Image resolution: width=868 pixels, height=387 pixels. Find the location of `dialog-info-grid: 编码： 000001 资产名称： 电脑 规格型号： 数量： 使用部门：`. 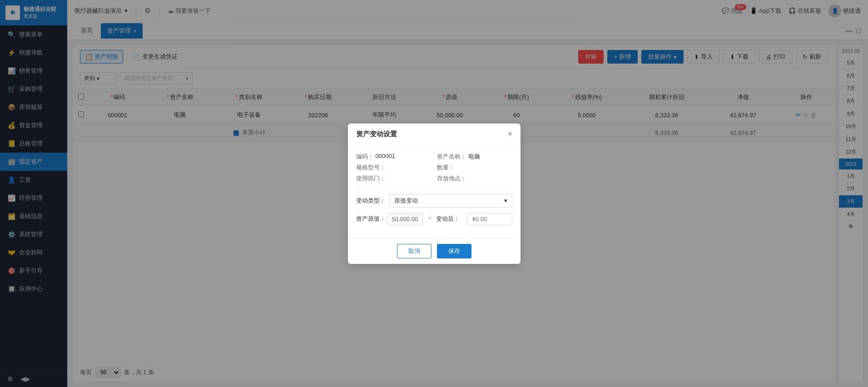

dialog-info-grid: 编码： 000001 资产名称： 电脑 规格型号： 数量： 使用部门： is located at coordinates (434, 171).